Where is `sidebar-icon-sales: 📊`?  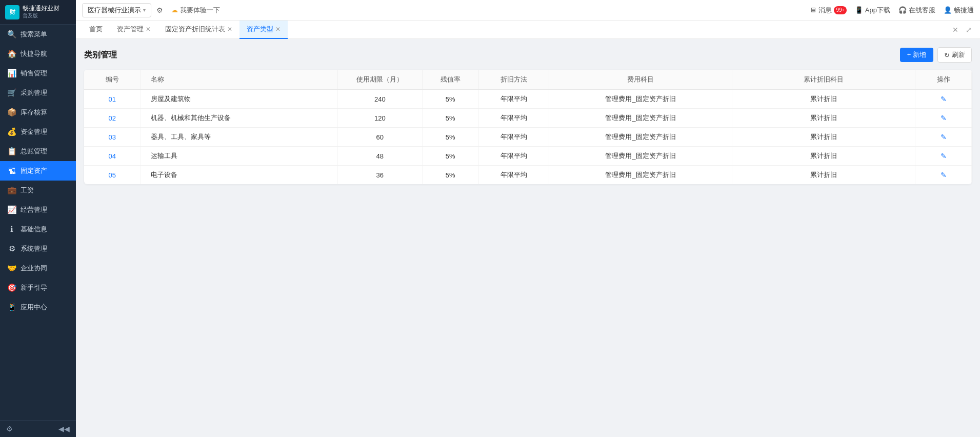 sidebar-icon-sales: 📊 is located at coordinates (12, 73).